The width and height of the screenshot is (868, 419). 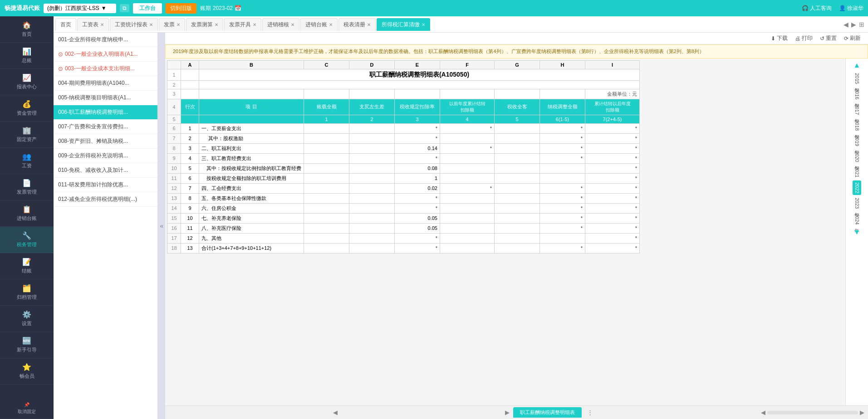 What do you see at coordinates (80, 8) in the screenshot?
I see `company-selector: (勿删）江西朕宝-LSS ▼` at bounding box center [80, 8].